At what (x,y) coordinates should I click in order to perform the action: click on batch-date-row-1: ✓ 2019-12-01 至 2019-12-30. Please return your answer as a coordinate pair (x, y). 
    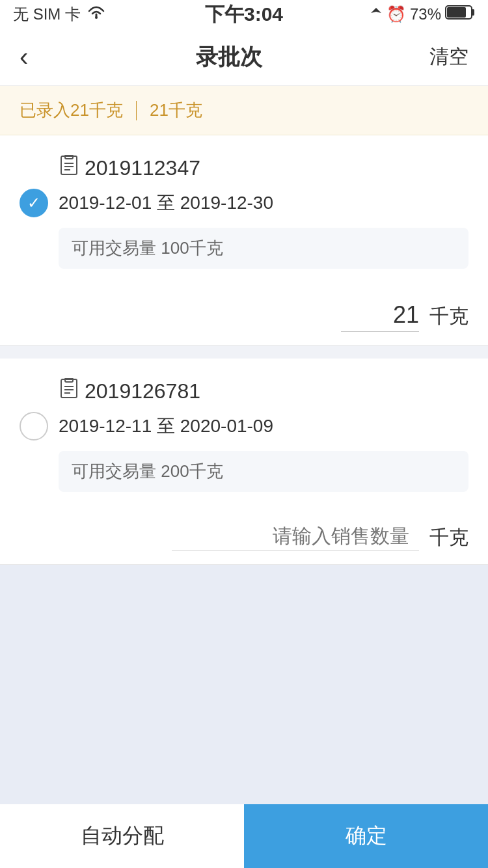
    Looking at the image, I should click on (244, 203).